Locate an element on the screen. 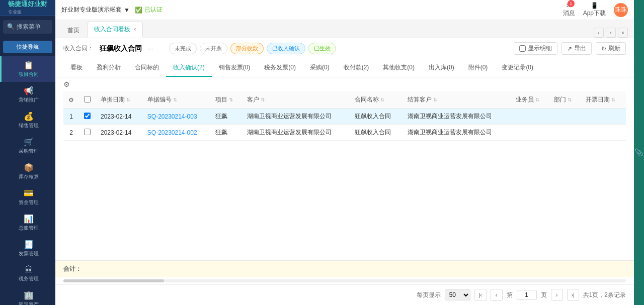  sidebar-item-inventory: 📦 库存核算 is located at coordinates (28, 172).